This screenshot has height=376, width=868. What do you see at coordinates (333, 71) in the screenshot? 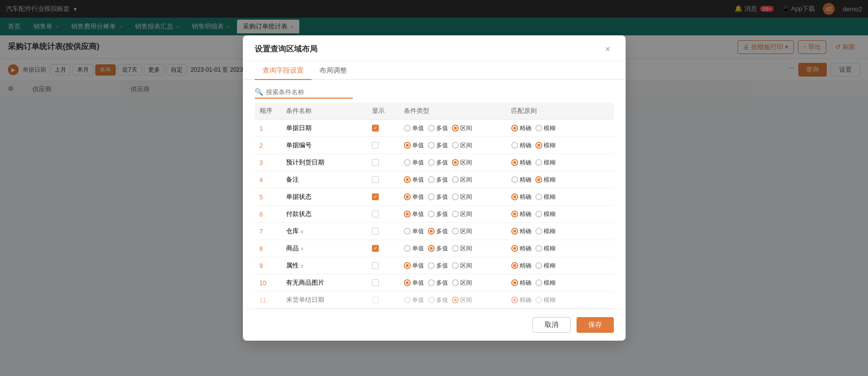
I see `tab-layout-adjust: 布局调整` at bounding box center [333, 71].